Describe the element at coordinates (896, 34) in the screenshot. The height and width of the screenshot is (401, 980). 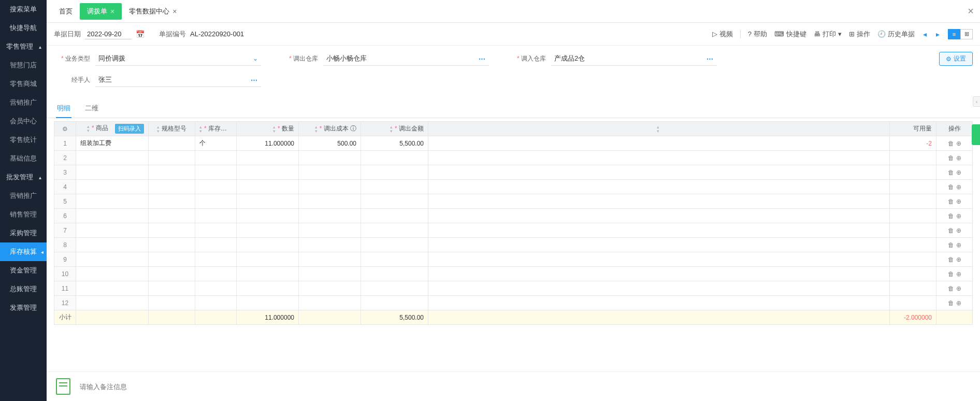
I see `history-button: 🕘历史单据` at that location.